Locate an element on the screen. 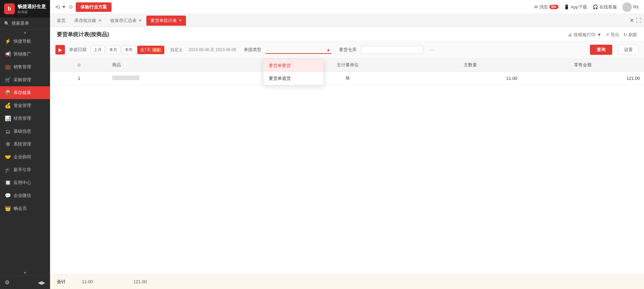 This screenshot has width=644, height=289. type-dropdown: 要货单要货要货单退货 is located at coordinates (293, 72).